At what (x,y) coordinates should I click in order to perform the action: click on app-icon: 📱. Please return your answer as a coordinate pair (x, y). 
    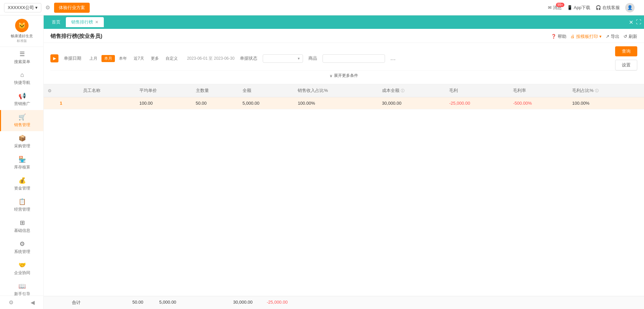
    Looking at the image, I should click on (570, 7).